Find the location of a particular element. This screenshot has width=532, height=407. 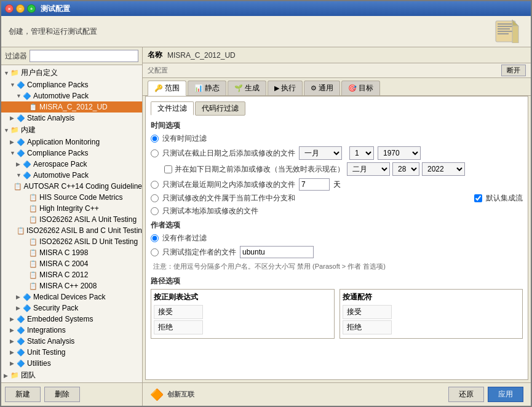

maximize-button: + is located at coordinates (31, 9).